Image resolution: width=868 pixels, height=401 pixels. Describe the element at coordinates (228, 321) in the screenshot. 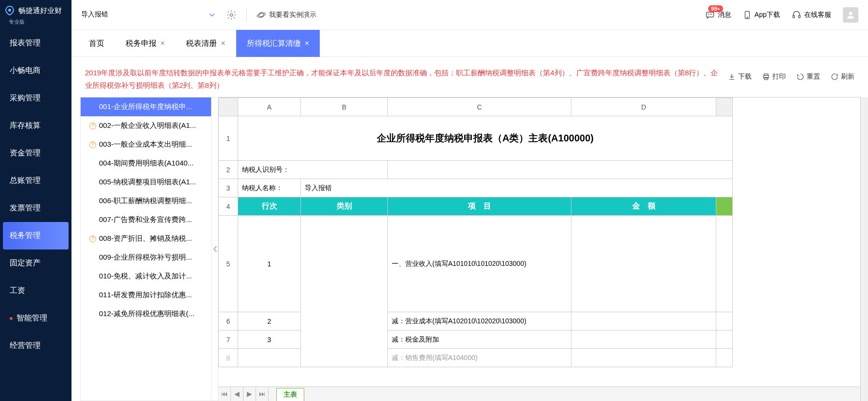

I see `row-header-6: 6` at that location.